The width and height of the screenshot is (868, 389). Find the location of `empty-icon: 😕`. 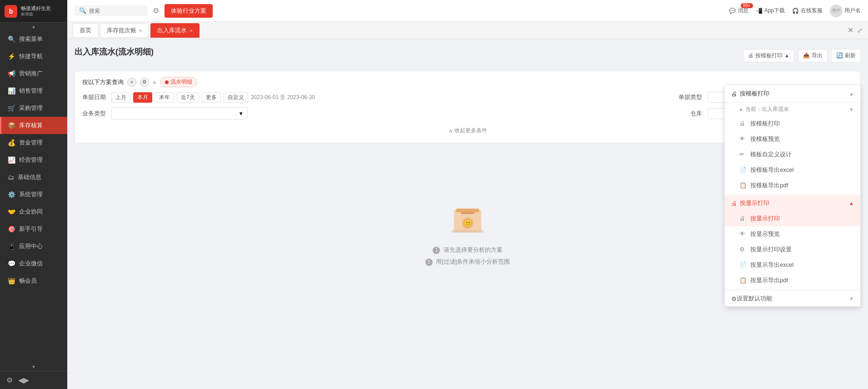

empty-icon: 😕 is located at coordinates (468, 216).